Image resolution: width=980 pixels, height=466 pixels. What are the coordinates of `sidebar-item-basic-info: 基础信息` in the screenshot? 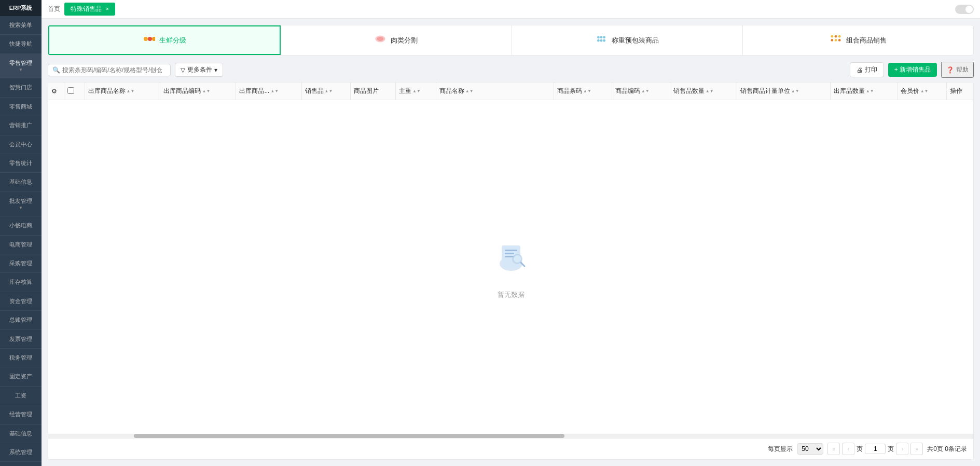 It's located at (21, 182).